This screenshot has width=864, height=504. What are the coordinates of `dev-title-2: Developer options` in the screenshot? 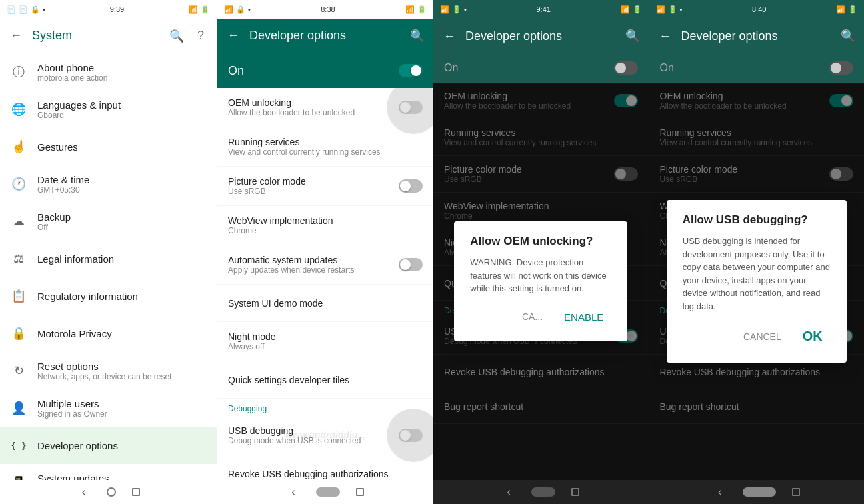 It's located at (325, 36).